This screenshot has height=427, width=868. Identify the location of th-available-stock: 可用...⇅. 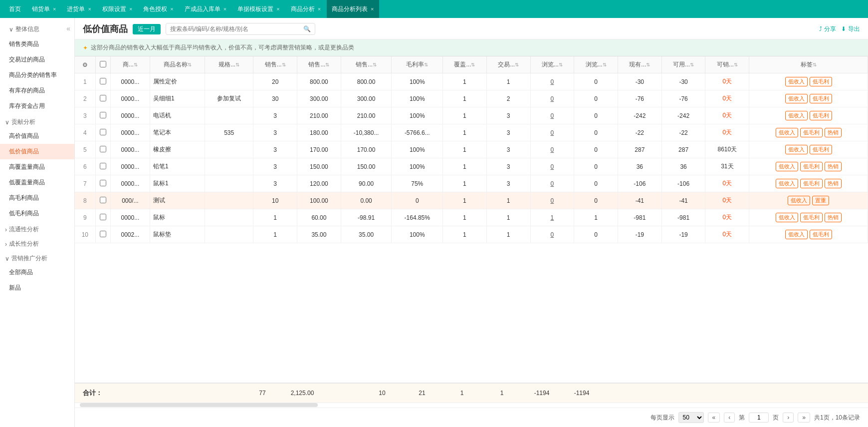
(683, 65).